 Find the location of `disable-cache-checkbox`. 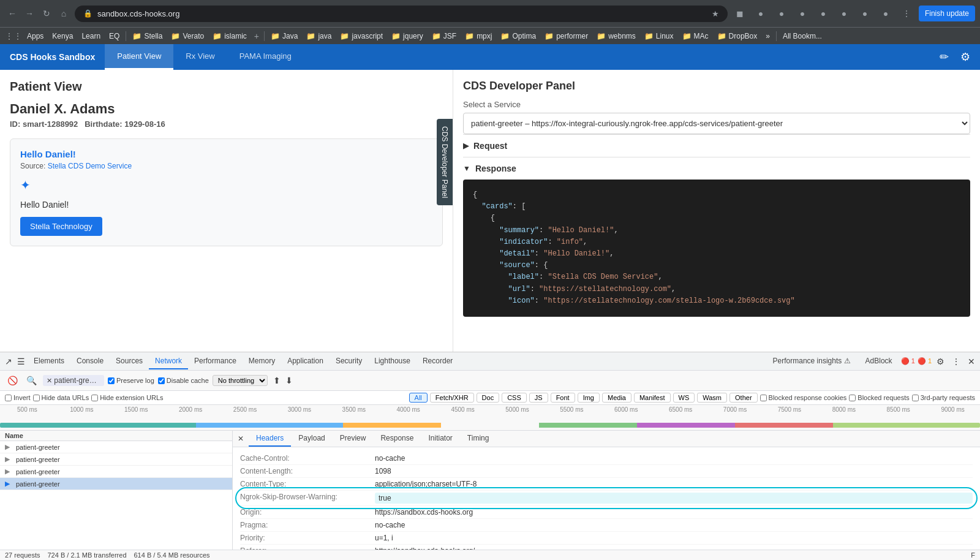

disable-cache-checkbox is located at coordinates (162, 381).